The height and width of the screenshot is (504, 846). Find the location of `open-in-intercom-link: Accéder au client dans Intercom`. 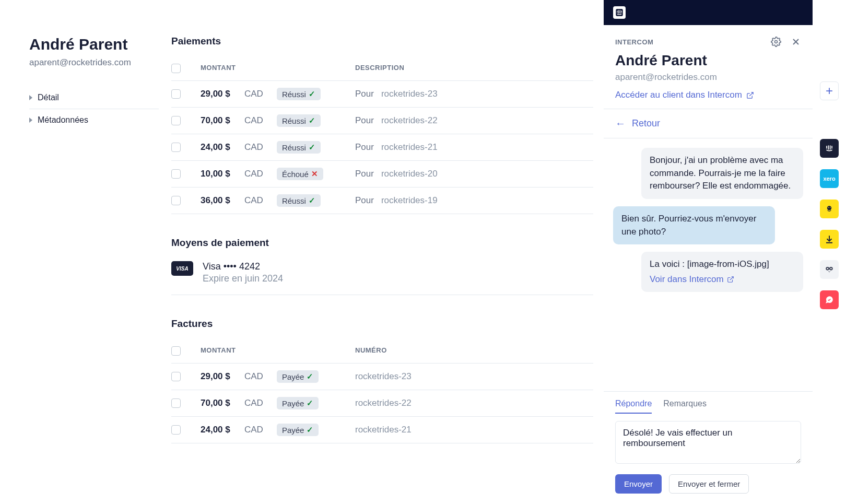

open-in-intercom-link: Accéder au client dans Intercom is located at coordinates (708, 95).